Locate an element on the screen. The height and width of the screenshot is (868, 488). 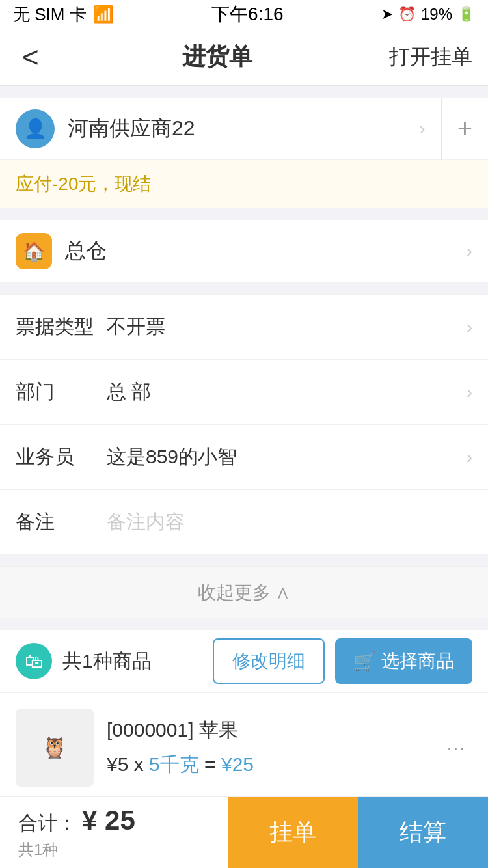
back-button: < is located at coordinates (31, 57).